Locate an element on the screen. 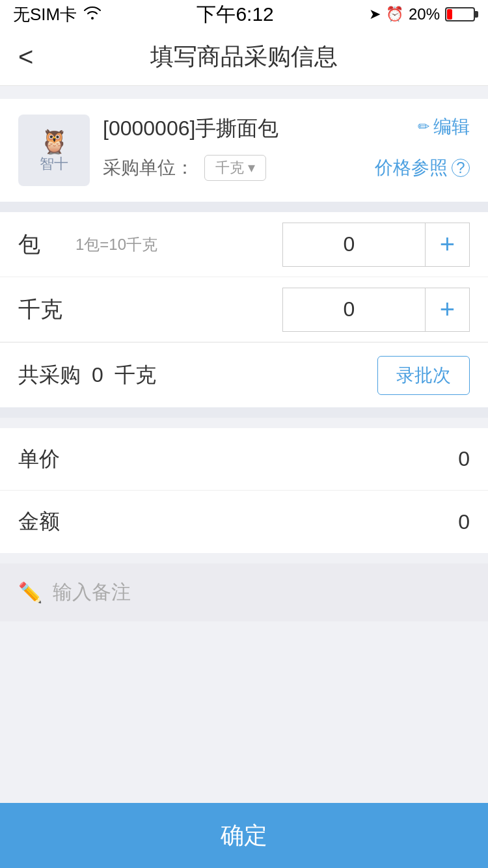  package-input-row: 包 1包=10千克 + is located at coordinates (244, 245).